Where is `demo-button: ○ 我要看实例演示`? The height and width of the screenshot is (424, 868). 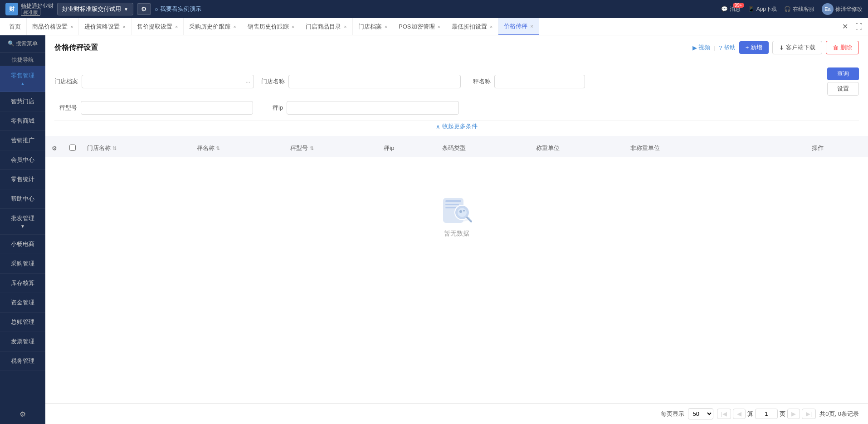
demo-button: ○ 我要看实例演示 is located at coordinates (178, 9).